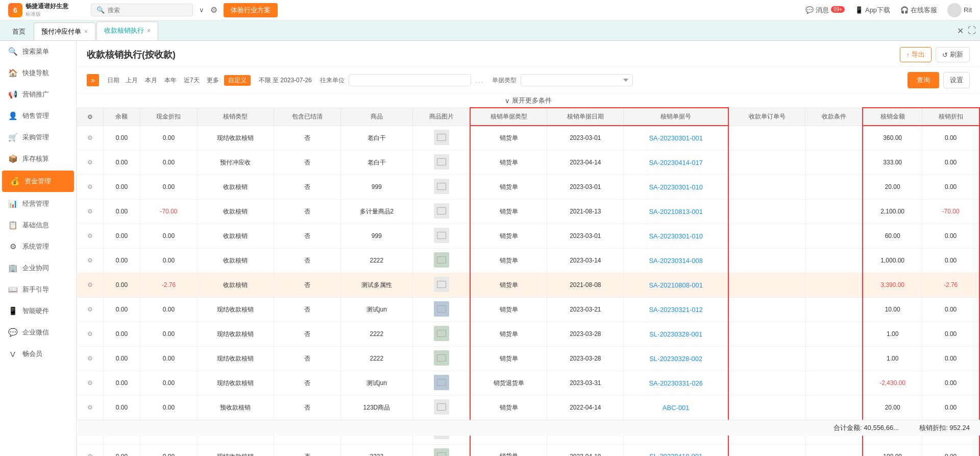 The image size is (980, 456). What do you see at coordinates (377, 334) in the screenshot?
I see `table-cell: 2222` at bounding box center [377, 334].